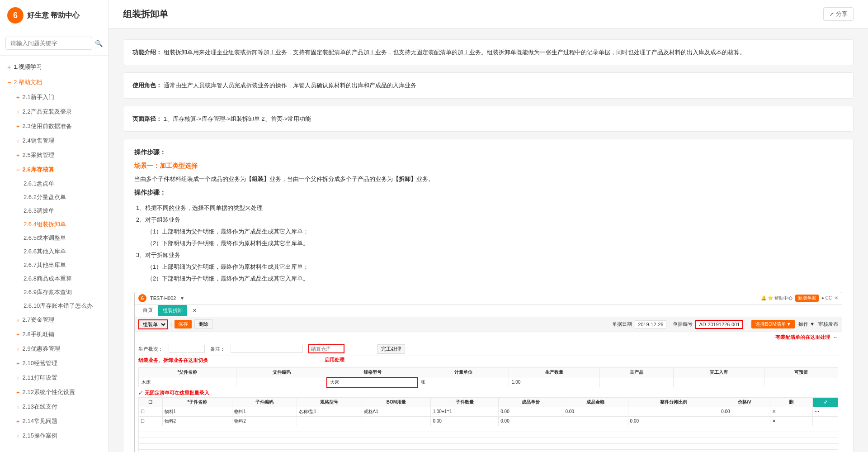 The width and height of the screenshot is (868, 452). Describe the element at coordinates (62, 292) in the screenshot. I see `sidebar-item-s269: 2.6.9库存账本查询` at that location.